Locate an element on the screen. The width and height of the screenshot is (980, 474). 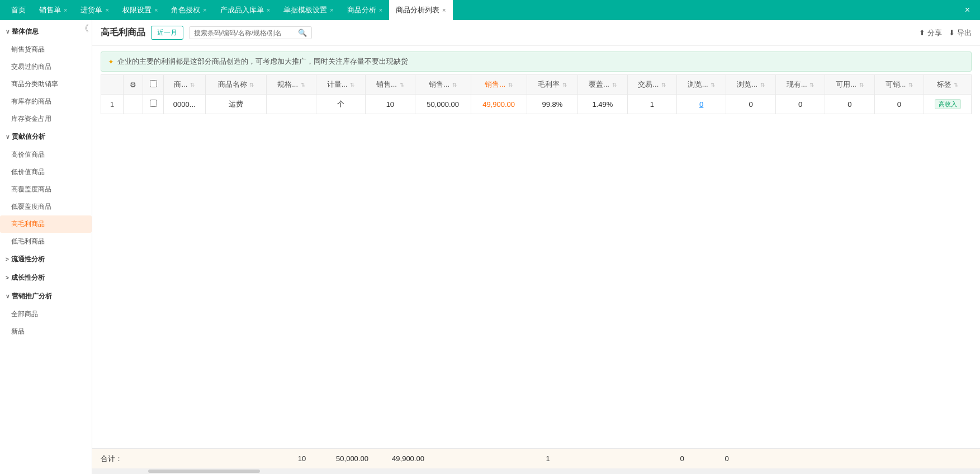
search-input is located at coordinates (246, 33).